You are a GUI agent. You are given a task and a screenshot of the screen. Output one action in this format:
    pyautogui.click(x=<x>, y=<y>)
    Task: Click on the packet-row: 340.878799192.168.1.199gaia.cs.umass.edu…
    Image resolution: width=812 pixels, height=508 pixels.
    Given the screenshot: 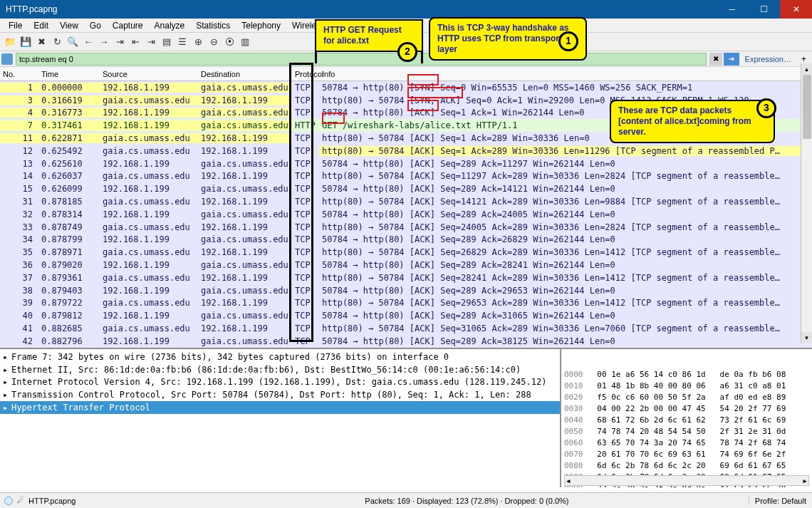 What is the action you would take?
    pyautogui.click(x=406, y=240)
    